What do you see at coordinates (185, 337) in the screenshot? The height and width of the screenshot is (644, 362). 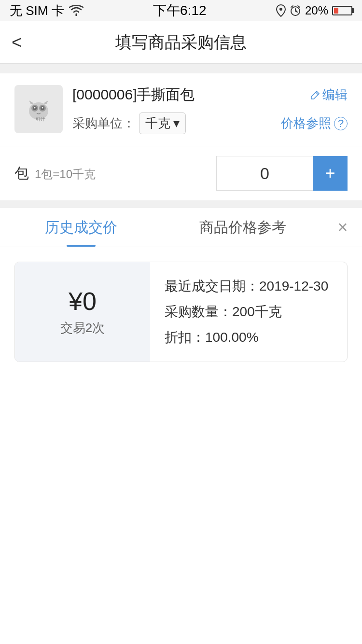 I see `discount-label: 折扣：` at bounding box center [185, 337].